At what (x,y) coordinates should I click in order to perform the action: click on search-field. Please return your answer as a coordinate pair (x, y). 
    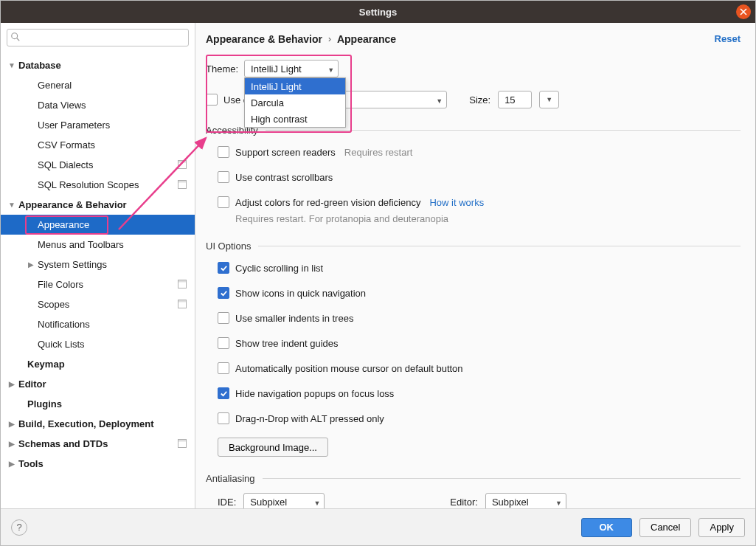
    Looking at the image, I should click on (97, 38).